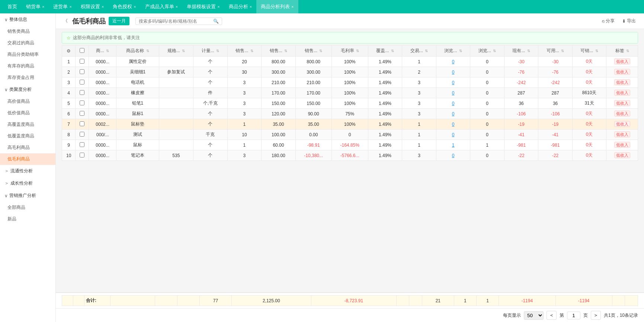 Image resolution: width=644 pixels, height=322 pixels. What do you see at coordinates (211, 72) in the screenshot?
I see `row-unit: 个` at bounding box center [211, 72].